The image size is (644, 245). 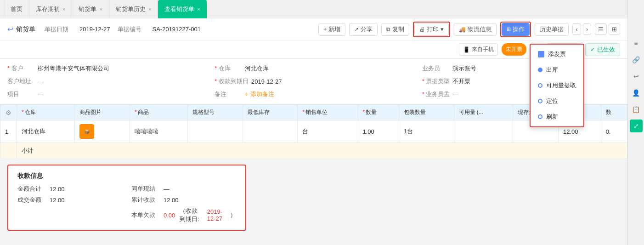 I want to click on doc-meta: 单据日期 2019-12-27 单据编号 SA-20191227-001, so click(x=123, y=29).